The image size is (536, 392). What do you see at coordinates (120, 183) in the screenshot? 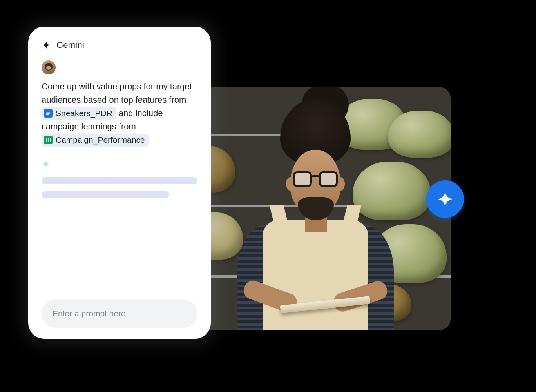
I see `response-loading` at bounding box center [120, 183].